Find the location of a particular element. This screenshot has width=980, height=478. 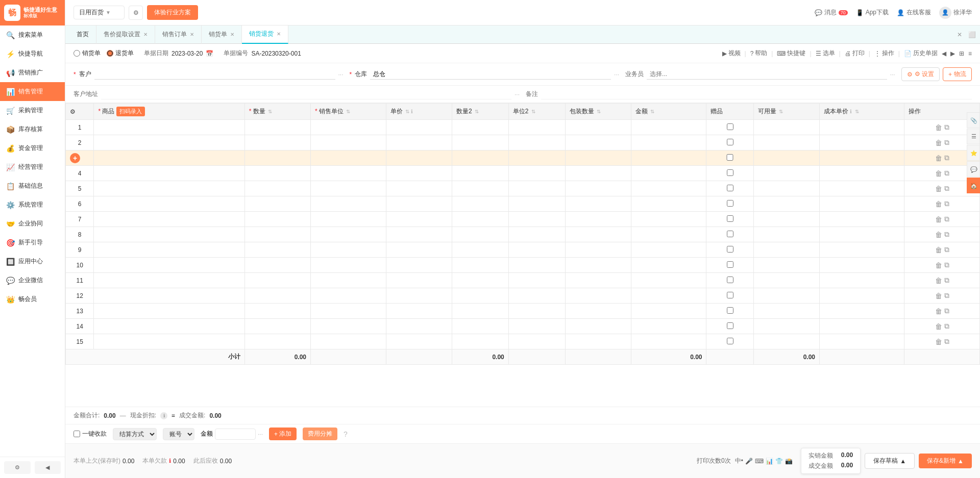

list-view-btn: ≡ is located at coordinates (970, 54).